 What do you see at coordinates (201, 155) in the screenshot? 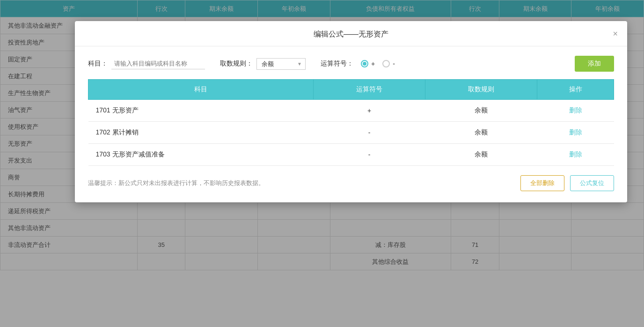
I see `formula-subject-cell: 1703 无形资产减值准备` at bounding box center [201, 155].